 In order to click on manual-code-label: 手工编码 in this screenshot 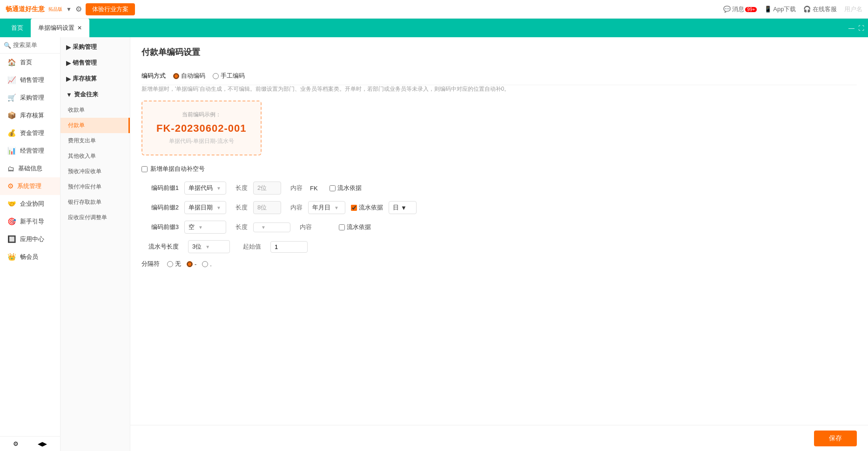, I will do `click(233, 76)`.